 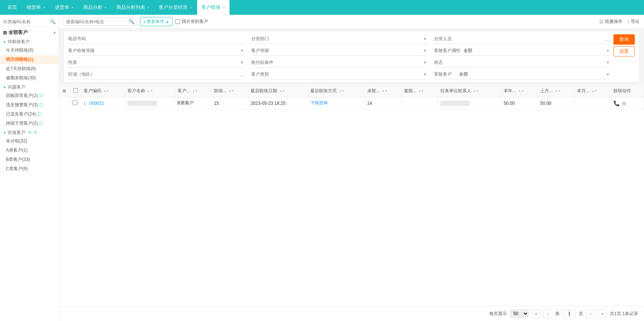 What do you see at coordinates (556, 103) in the screenshot?
I see `row-last-month: 50.00` at bounding box center [556, 103].